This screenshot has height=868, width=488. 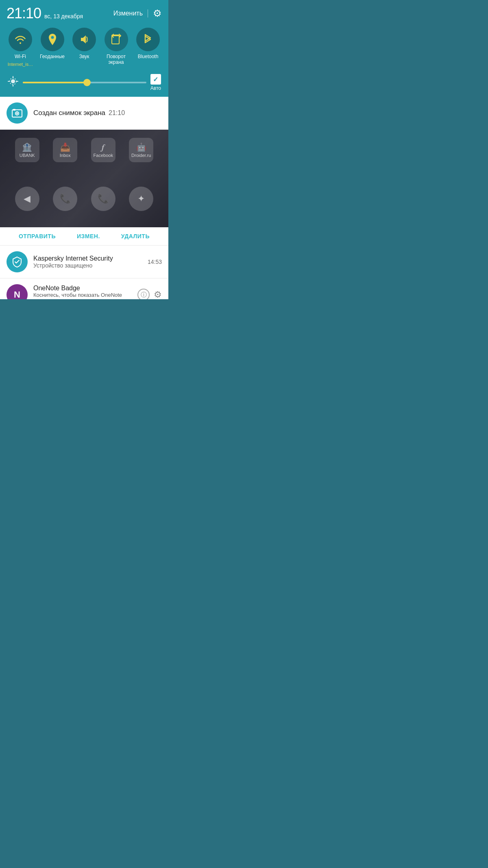 I want to click on screenshot-time: 21:10, so click(x=117, y=113).